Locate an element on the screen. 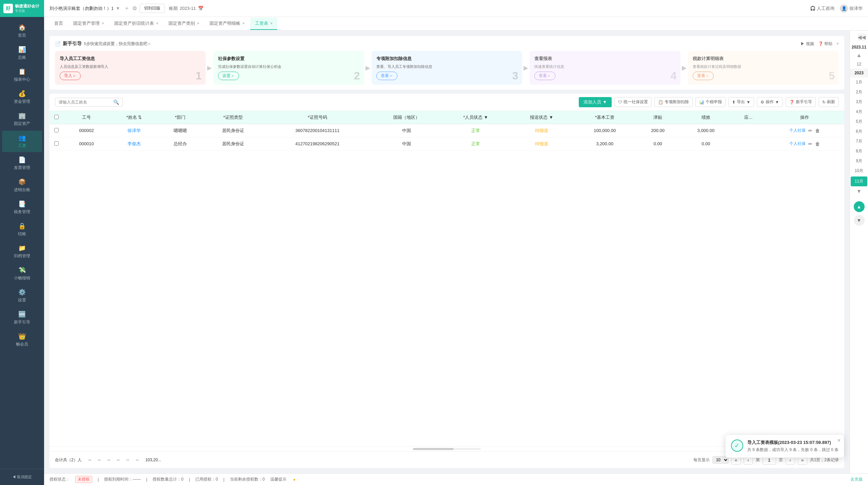  personal-tax-btn: 📊 个税申报 is located at coordinates (711, 102).